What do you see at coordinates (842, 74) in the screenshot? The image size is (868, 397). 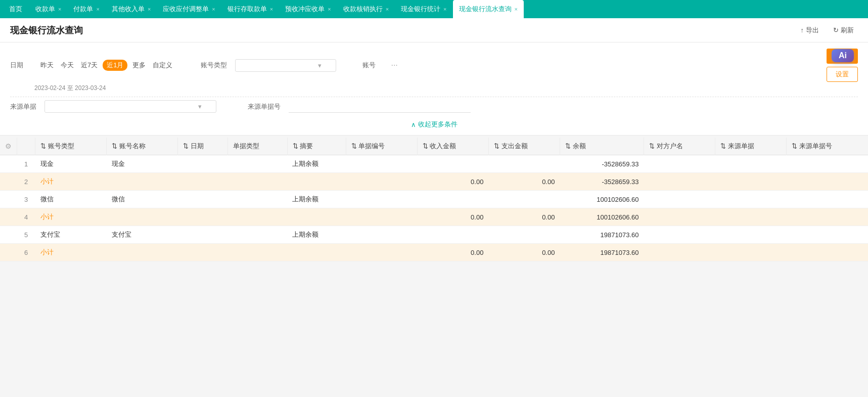 I see `settings-button: 设置` at bounding box center [842, 74].